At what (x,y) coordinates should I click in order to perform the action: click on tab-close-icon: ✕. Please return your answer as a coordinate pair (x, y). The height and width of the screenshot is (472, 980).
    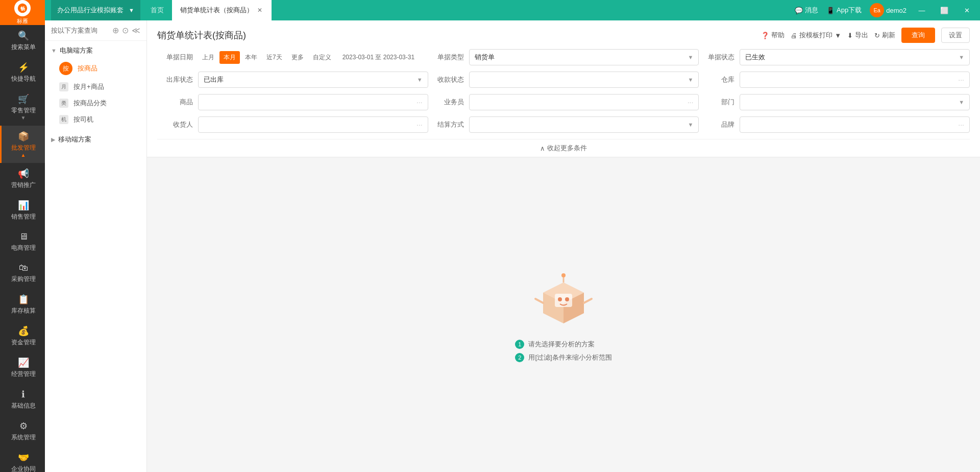
    Looking at the image, I should click on (260, 10).